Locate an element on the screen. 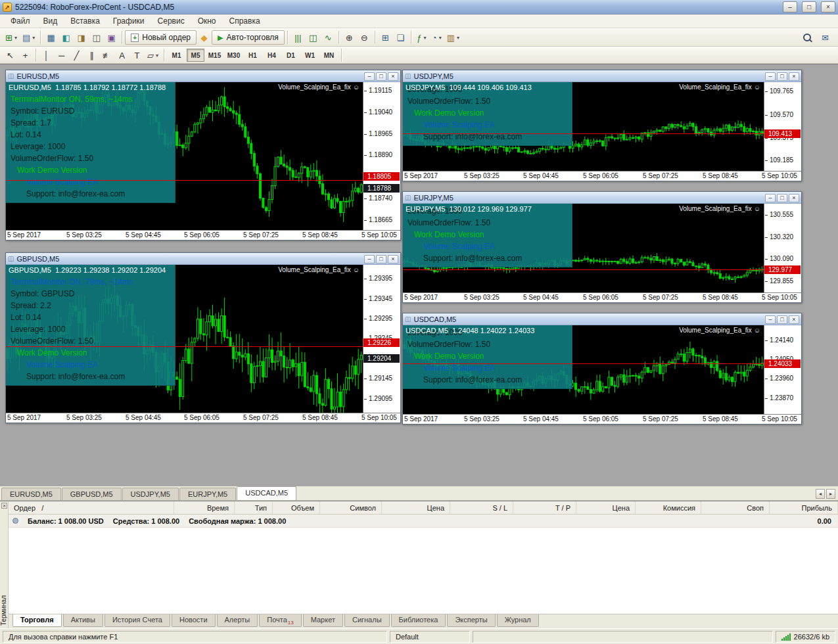  new-order-button: +Новый ордер is located at coordinates (160, 37).